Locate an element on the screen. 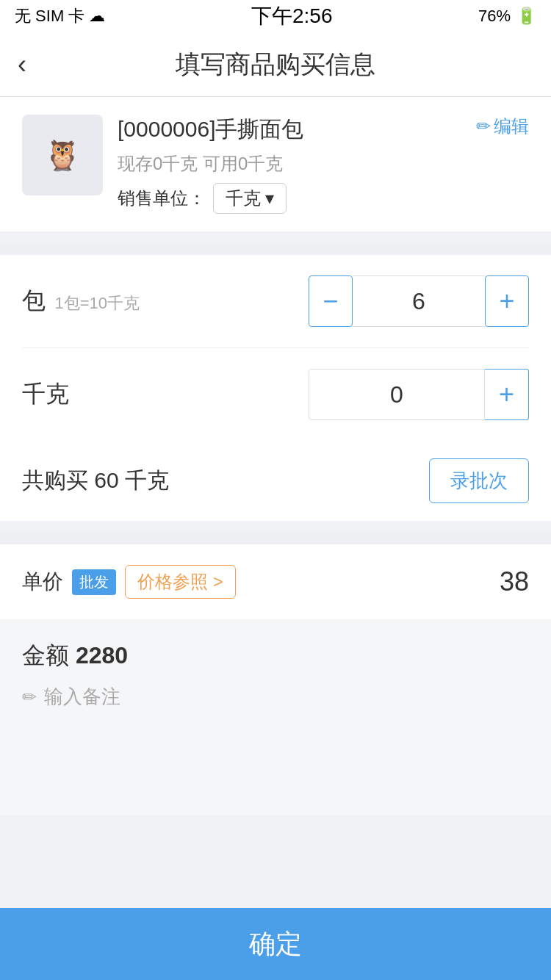 The width and height of the screenshot is (551, 980). amount-value: 2280 is located at coordinates (101, 655).